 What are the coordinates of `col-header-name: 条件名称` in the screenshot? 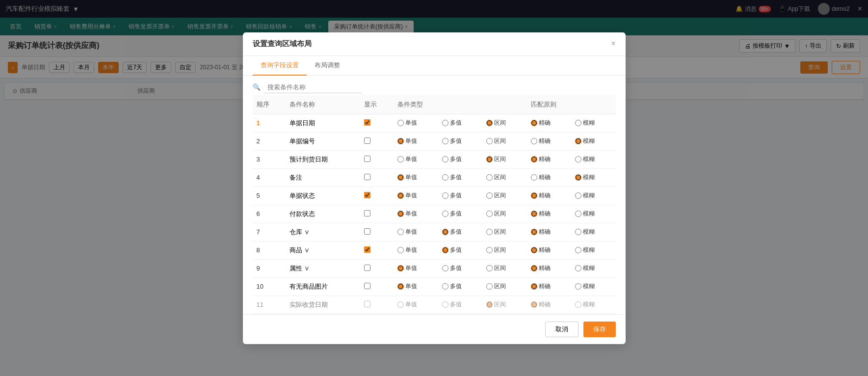 It's located at (323, 100).